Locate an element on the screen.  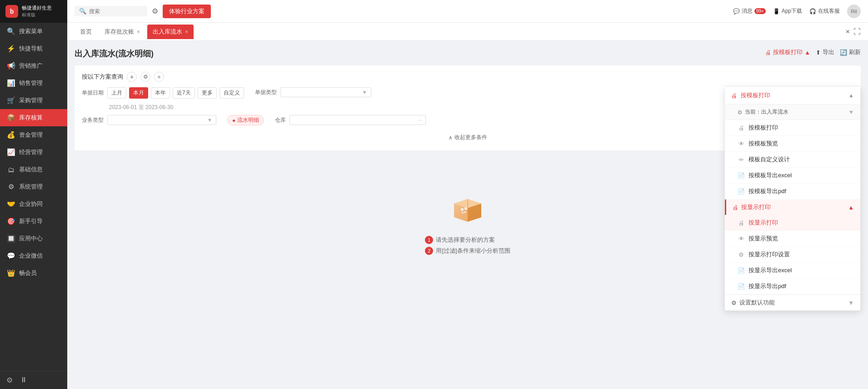
date-btn-7days: 近7天 is located at coordinates (184, 93).